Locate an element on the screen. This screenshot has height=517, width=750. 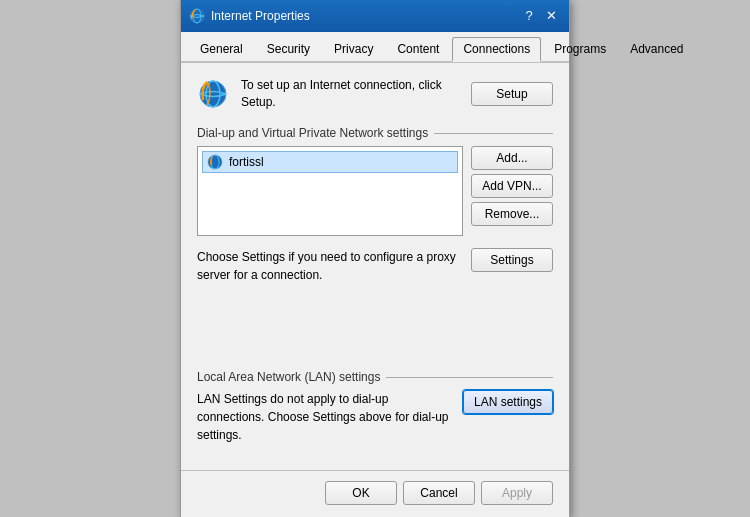
title-controls: ? ✕ is located at coordinates (540, 16).